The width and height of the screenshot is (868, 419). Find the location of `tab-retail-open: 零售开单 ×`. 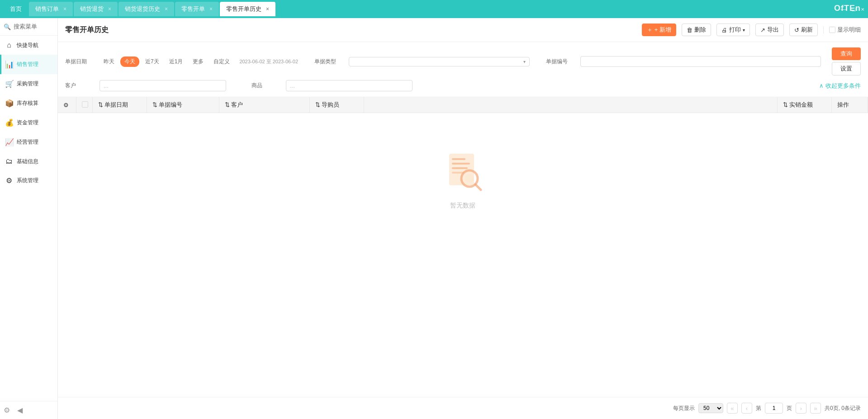

tab-retail-open: 零售开单 × is located at coordinates (197, 9).